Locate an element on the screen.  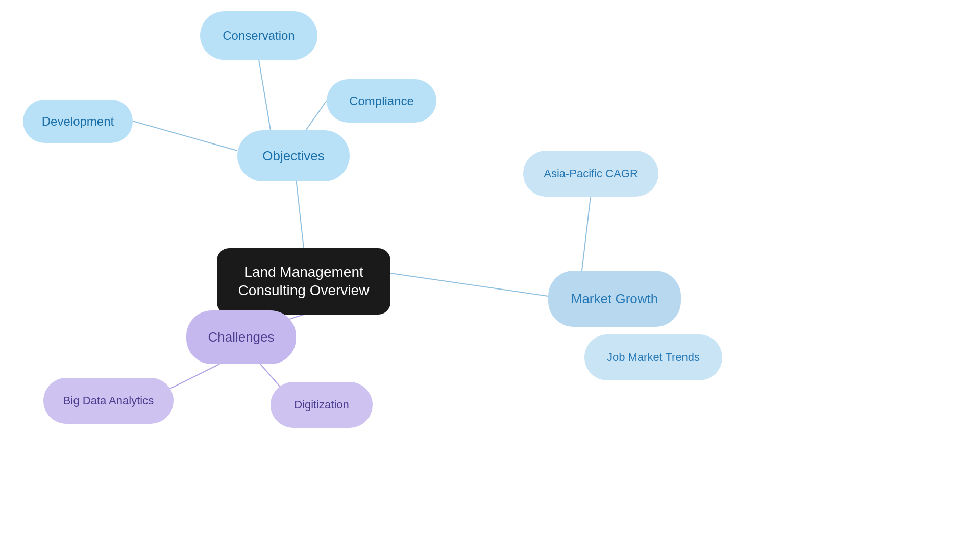
market-growth-node: Market Growth is located at coordinates (615, 299).